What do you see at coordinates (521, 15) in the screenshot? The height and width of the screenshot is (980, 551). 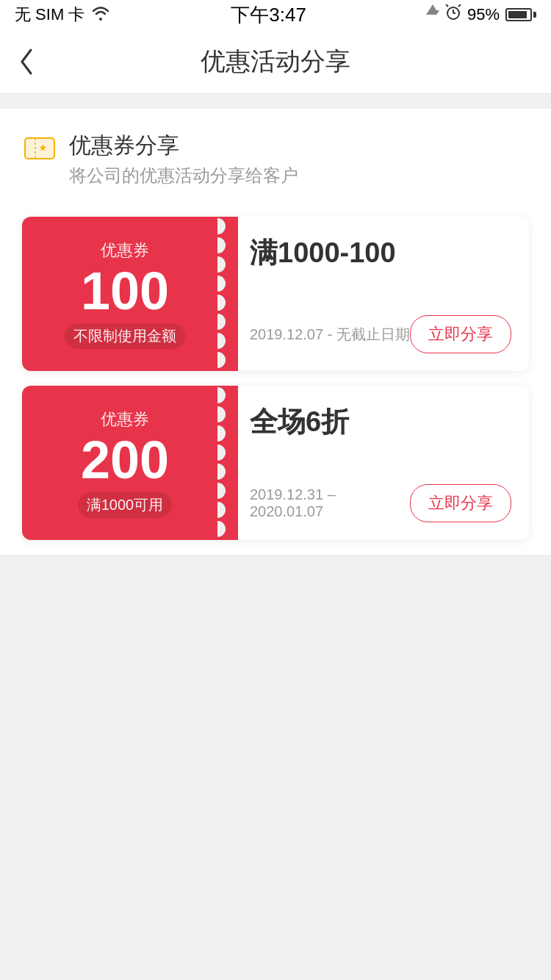 I see `battery-icon` at bounding box center [521, 15].